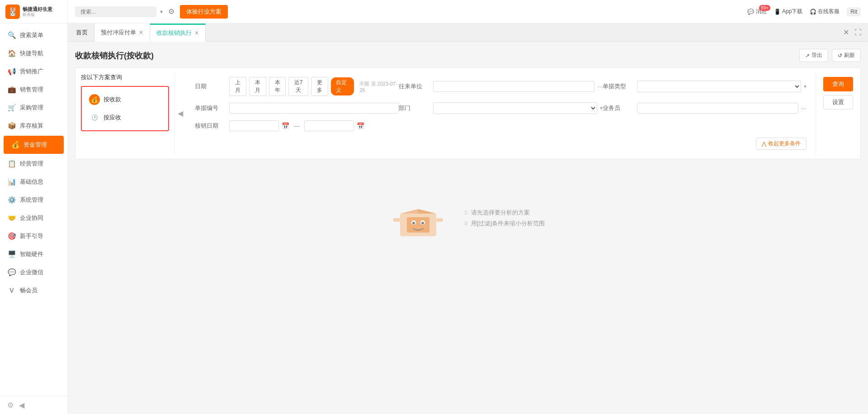  Describe the element at coordinates (12, 272) in the screenshot. I see `wechat-icon: 💬` at that location.